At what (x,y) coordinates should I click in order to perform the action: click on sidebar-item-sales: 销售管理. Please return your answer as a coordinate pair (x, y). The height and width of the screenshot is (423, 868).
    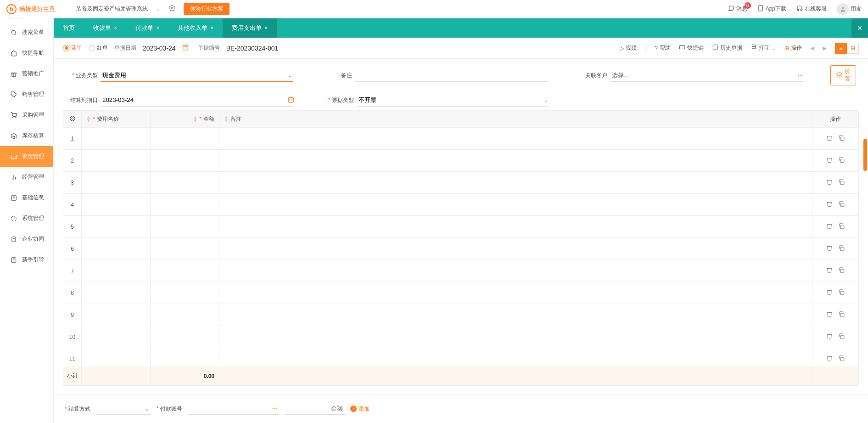
    Looking at the image, I should click on (27, 95).